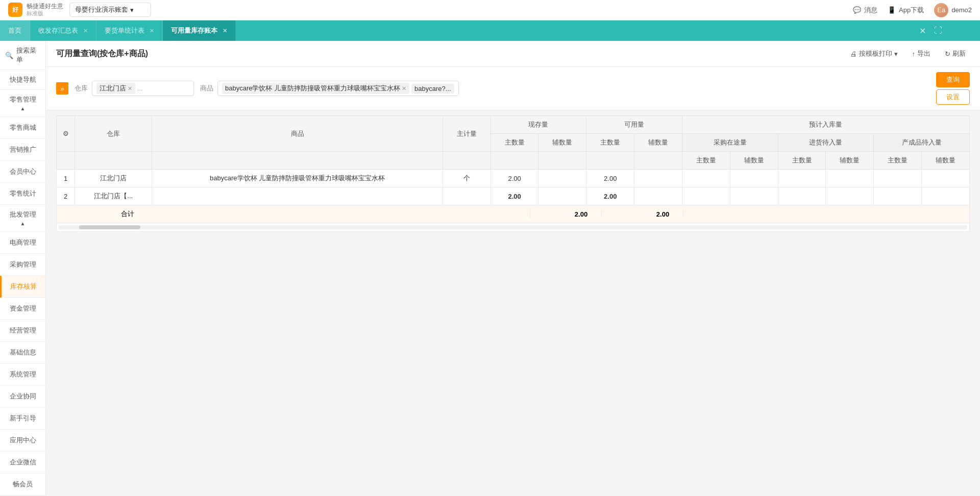  I want to click on row2-unit, so click(467, 196).